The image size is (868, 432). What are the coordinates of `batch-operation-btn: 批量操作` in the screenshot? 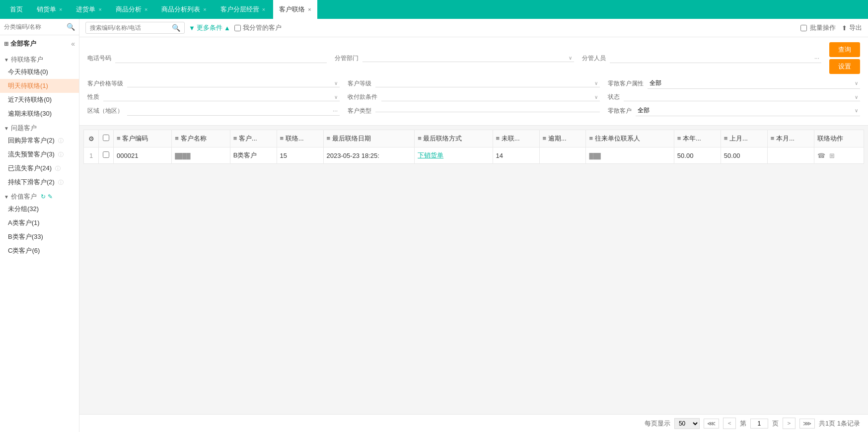 It's located at (818, 28).